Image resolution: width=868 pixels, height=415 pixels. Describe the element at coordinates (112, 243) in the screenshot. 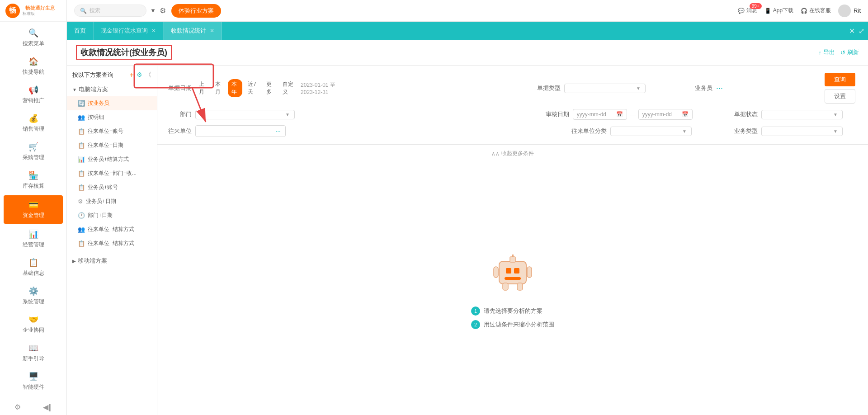

I see `scheme-item-partner-method2: 📋 往来单位+结算方式` at that location.